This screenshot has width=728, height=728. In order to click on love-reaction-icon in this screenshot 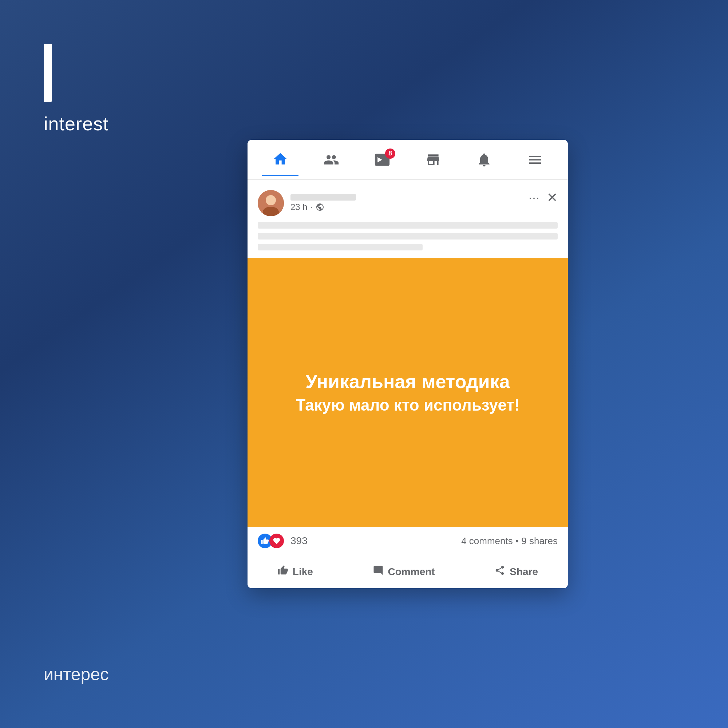, I will do `click(277, 541)`.